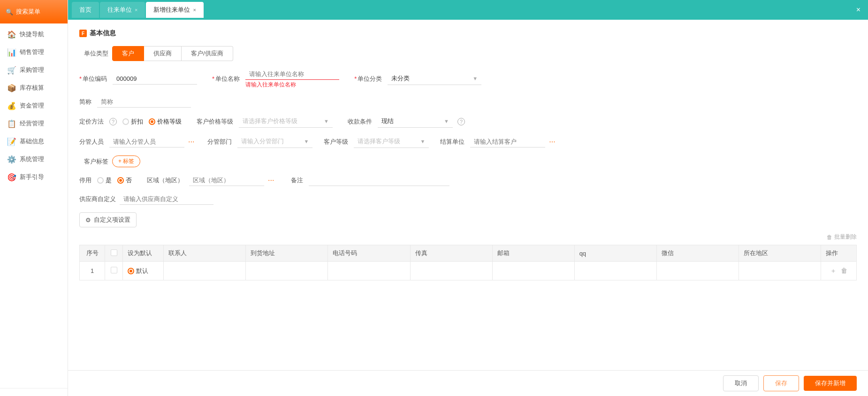 The image size is (868, 396). I want to click on cell-region, so click(780, 271).